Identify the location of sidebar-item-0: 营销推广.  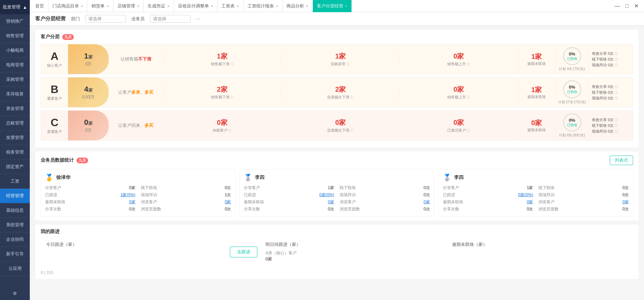
(15, 22).